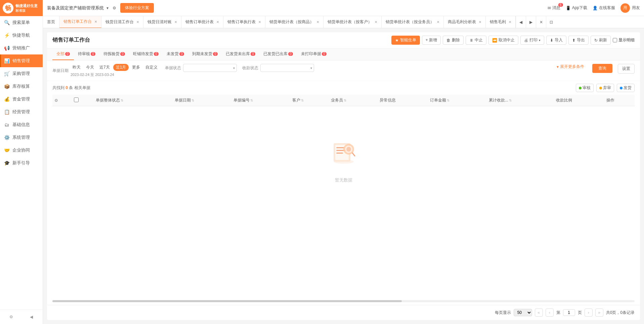 The image size is (644, 324). I want to click on page-input, so click(569, 313).